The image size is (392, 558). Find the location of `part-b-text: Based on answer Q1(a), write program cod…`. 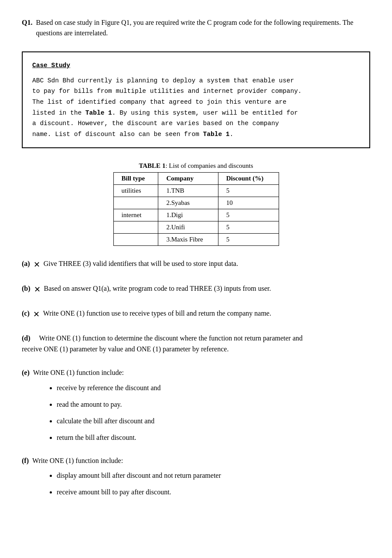

part-b-text: Based on answer Q1(a), write program cod… is located at coordinates (158, 289).